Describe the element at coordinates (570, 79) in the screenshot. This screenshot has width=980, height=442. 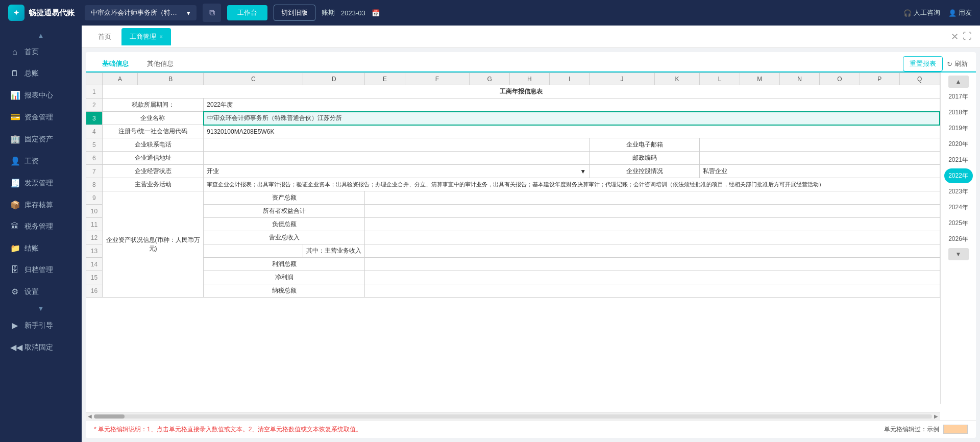
I see `col-header-i: I` at that location.